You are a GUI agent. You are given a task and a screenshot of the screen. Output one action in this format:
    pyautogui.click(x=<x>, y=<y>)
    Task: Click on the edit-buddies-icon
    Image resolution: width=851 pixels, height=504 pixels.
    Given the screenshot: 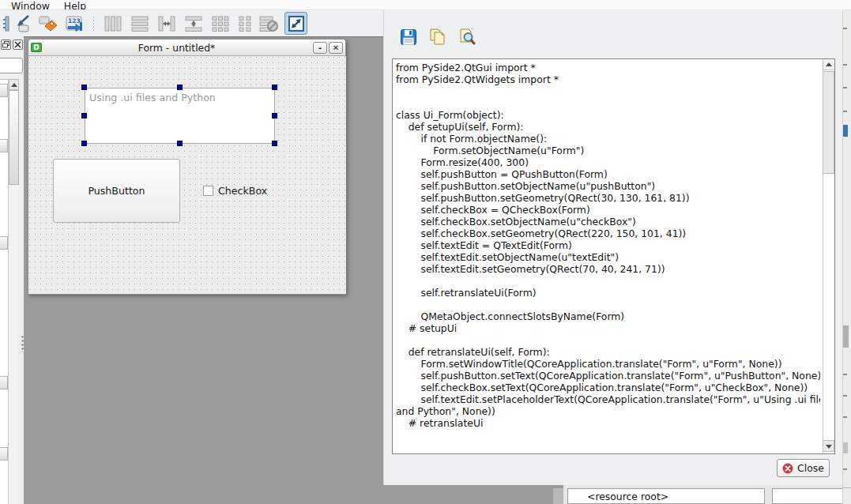 What is the action you would take?
    pyautogui.click(x=48, y=24)
    